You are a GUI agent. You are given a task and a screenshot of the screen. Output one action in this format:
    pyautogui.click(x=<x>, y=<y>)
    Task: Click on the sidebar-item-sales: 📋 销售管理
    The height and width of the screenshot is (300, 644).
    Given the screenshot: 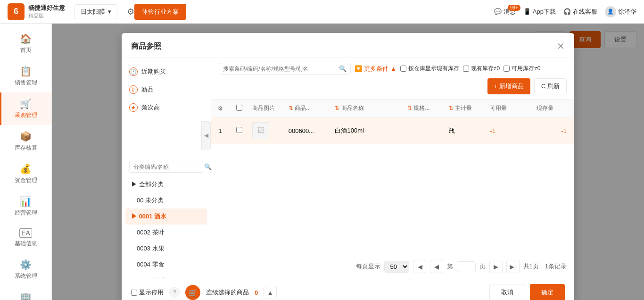 What is the action you would take?
    pyautogui.click(x=25, y=76)
    